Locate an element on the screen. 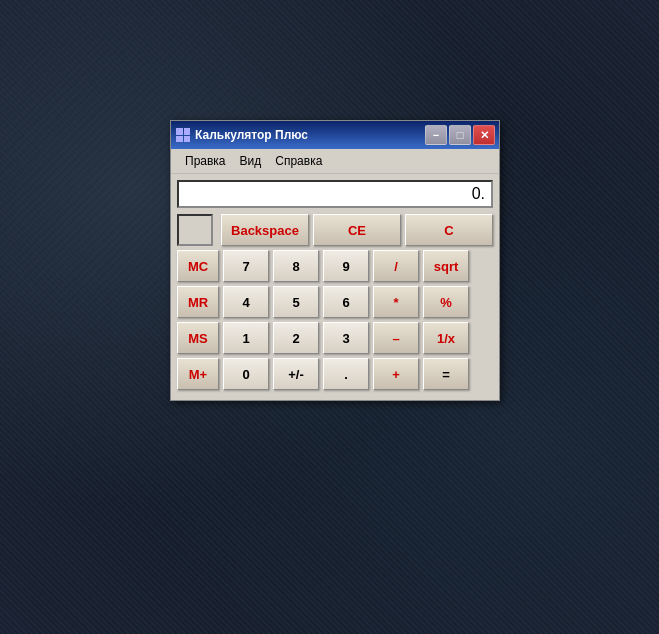 The height and width of the screenshot is (634, 659). btn-2: 2 is located at coordinates (296, 338).